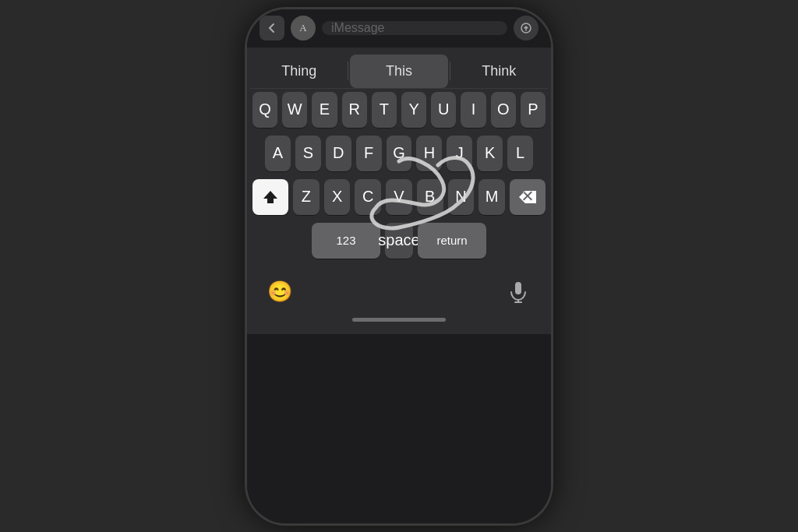  I want to click on autocomplete-bar: Thing This Think, so click(399, 72).